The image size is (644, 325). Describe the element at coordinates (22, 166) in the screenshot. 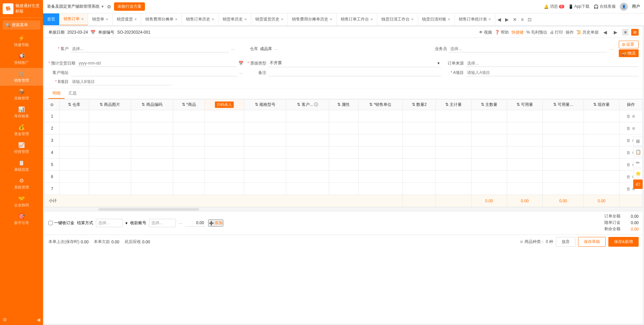

I see `sidebar-item-basic-info: 📋 基础信息` at that location.